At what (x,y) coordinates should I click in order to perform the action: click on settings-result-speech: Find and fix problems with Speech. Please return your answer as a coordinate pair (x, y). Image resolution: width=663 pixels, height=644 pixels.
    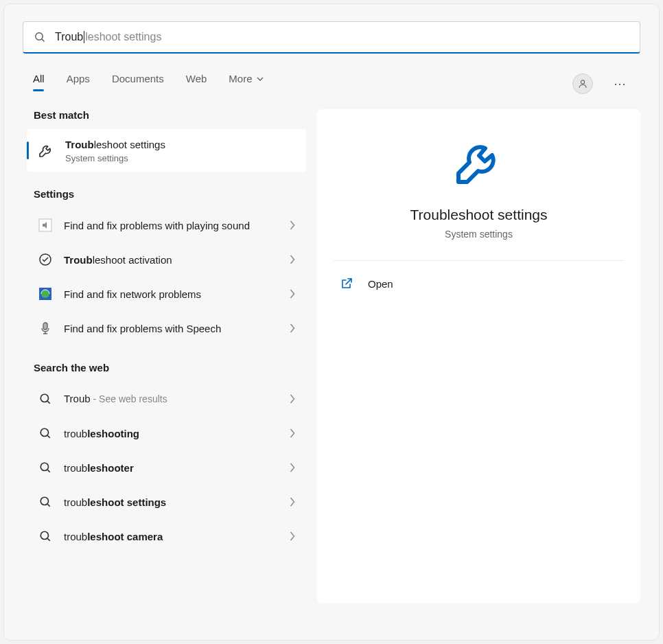
    Looking at the image, I should click on (166, 328).